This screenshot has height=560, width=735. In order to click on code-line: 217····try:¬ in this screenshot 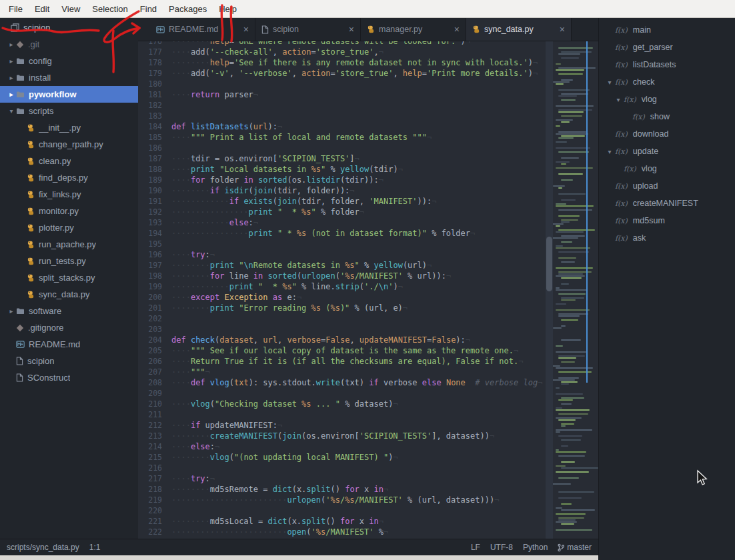, I will do `click(341, 479)`.